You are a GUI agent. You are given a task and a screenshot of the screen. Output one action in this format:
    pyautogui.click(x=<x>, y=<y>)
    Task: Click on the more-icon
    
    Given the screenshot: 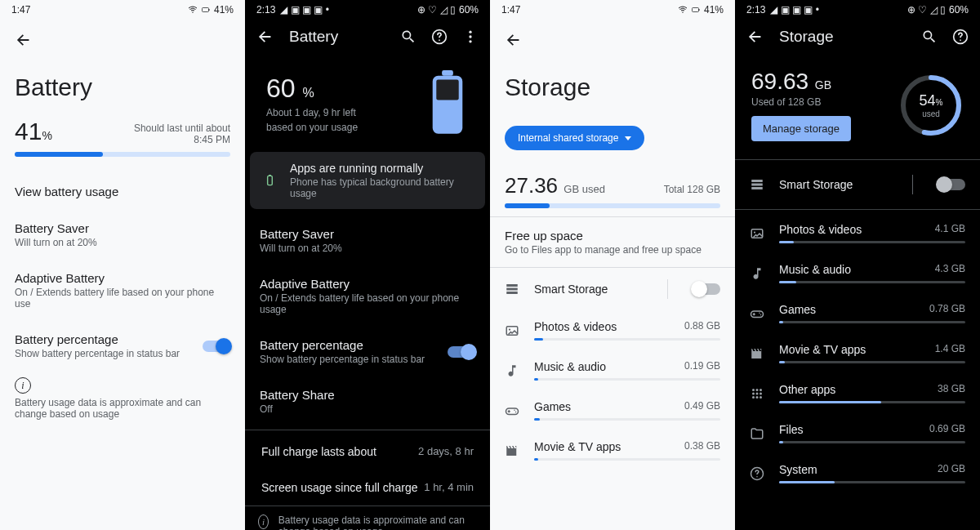 What is the action you would take?
    pyautogui.click(x=470, y=37)
    